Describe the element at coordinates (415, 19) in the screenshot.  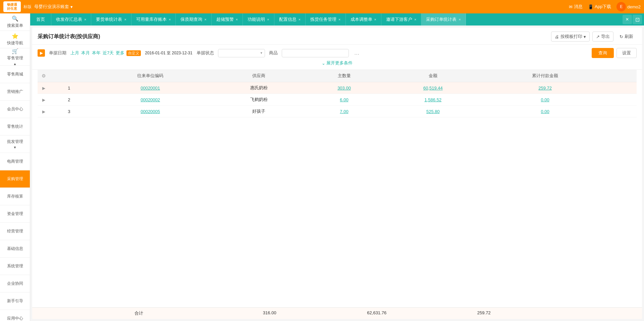
I see `tab-invite-downstream-close: ×` at that location.